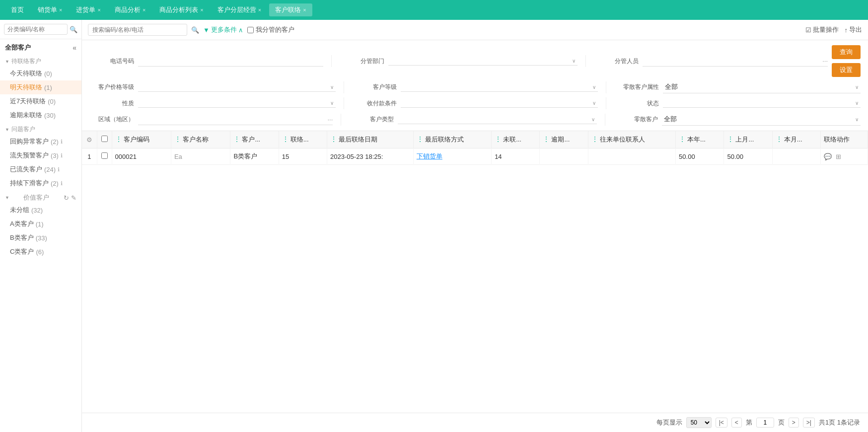 This screenshot has width=868, height=432. What do you see at coordinates (130, 10) in the screenshot?
I see `nav-product-analysis: 商品分析 ×` at bounding box center [130, 10].